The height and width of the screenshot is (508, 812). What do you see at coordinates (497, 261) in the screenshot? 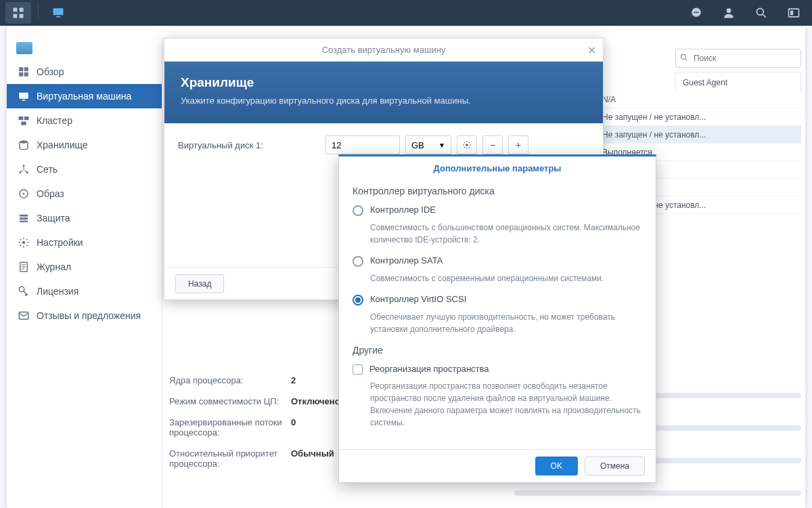
I see `radio-sata: Контроллер SATA` at bounding box center [497, 261].